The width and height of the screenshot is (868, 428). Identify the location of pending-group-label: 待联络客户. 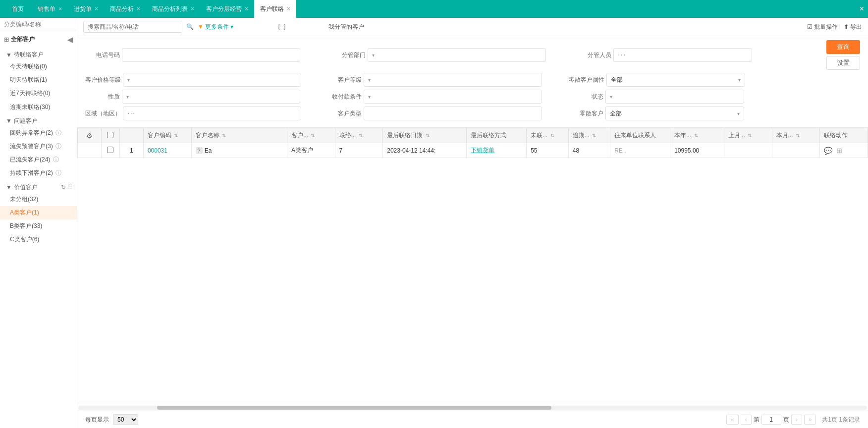
(29, 54).